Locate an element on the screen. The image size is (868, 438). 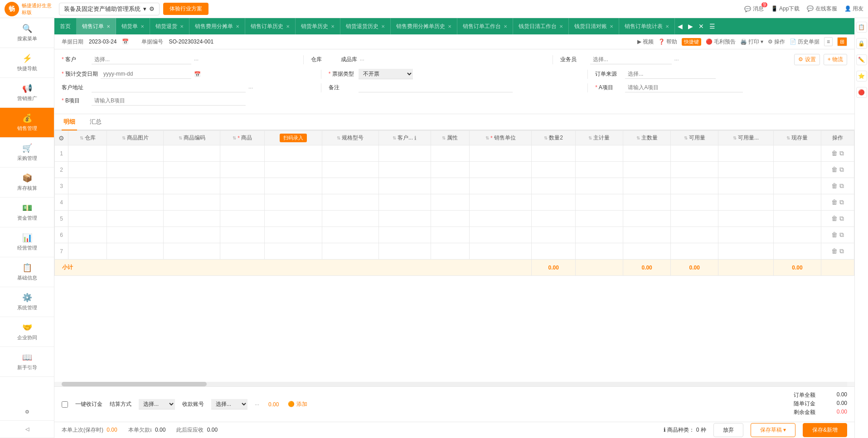
tab-close-inv-hist: ✕ is located at coordinates (333, 26).